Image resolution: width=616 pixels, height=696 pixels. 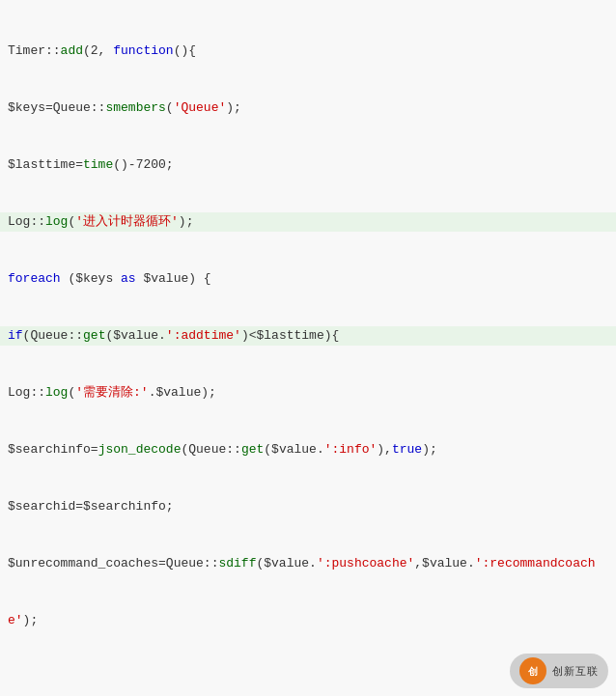 I want to click on code-line: Log::log('需要清除:'.$value);, so click(x=308, y=393).